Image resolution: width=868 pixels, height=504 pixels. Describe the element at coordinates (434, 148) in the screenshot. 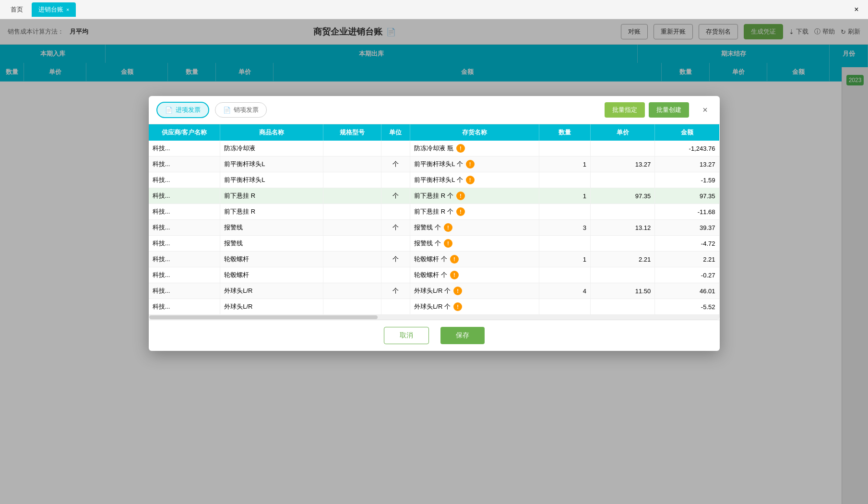

I see `inventory-name: 防冻冷却液 瓶` at that location.